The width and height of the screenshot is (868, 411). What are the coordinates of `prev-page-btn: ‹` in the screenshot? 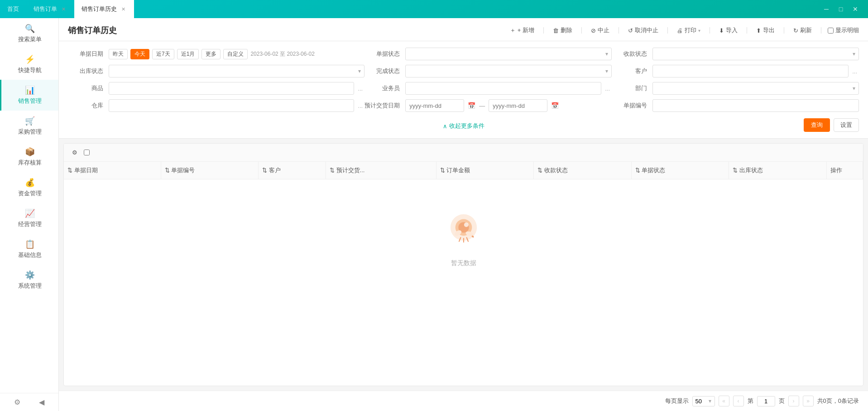 It's located at (739, 401).